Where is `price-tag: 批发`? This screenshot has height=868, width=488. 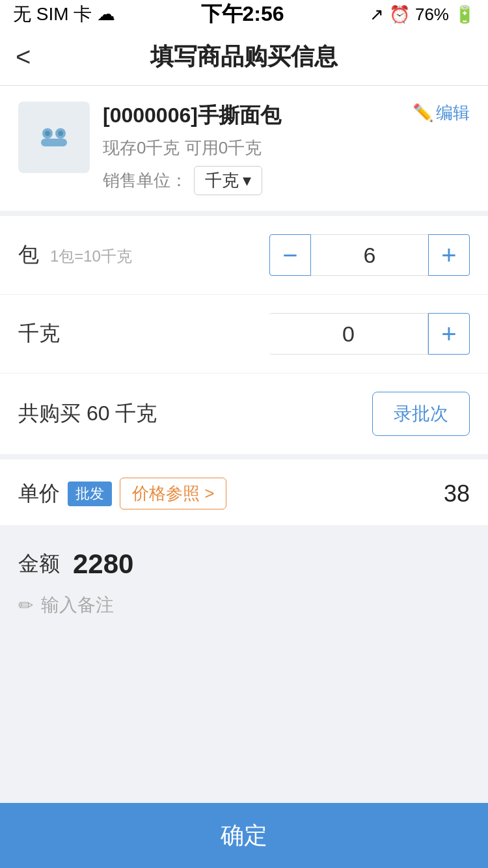 price-tag: 批发 is located at coordinates (90, 494).